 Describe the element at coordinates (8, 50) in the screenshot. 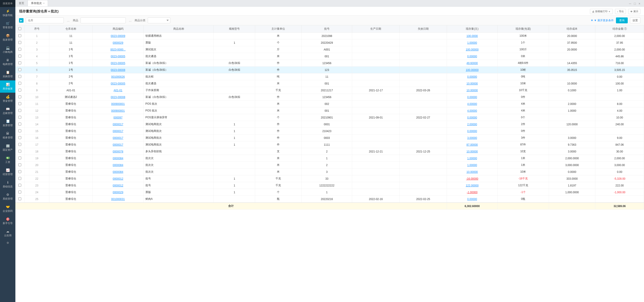

I see `sidebar-item-mini-ecom: 💻 小账电商` at that location.